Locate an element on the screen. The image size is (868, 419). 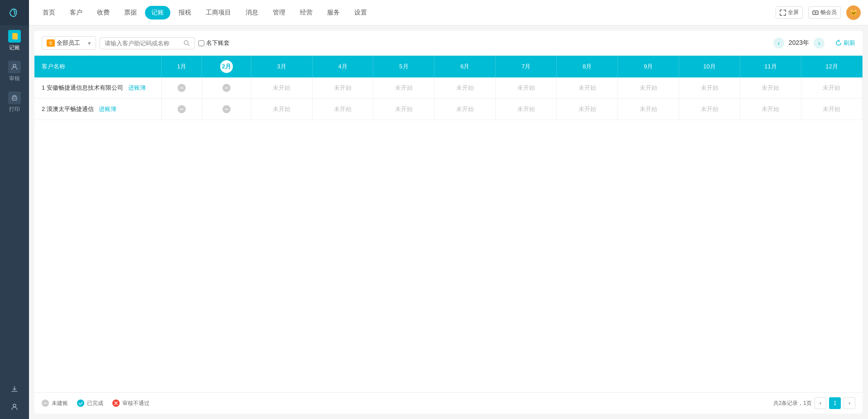
sidebar-user is located at coordinates (14, 407).